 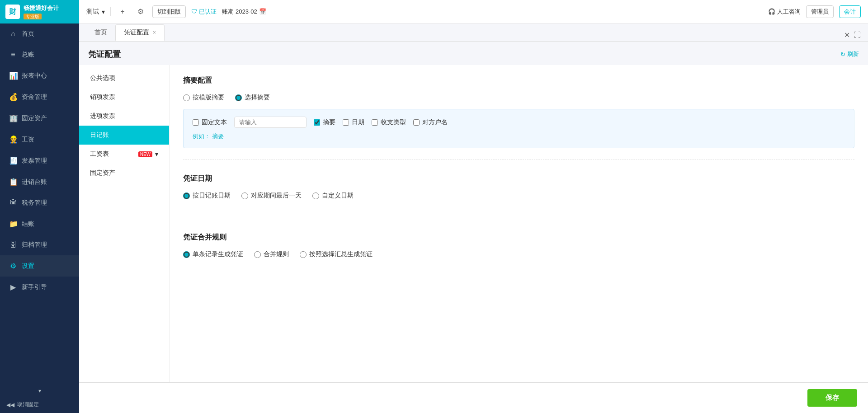 What do you see at coordinates (34, 76) in the screenshot?
I see `sidebar-reports-label: 报表中心` at bounding box center [34, 76].